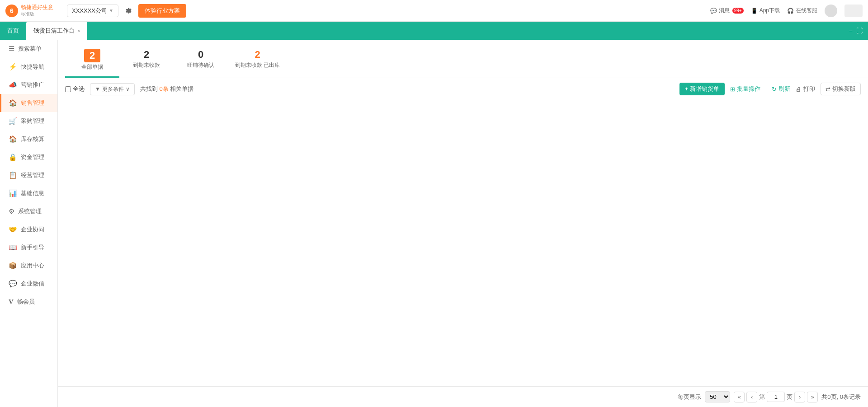 This screenshot has height=407, width=868. Describe the element at coordinates (37, 14) in the screenshot. I see `logo-sub: 标准版` at that location.